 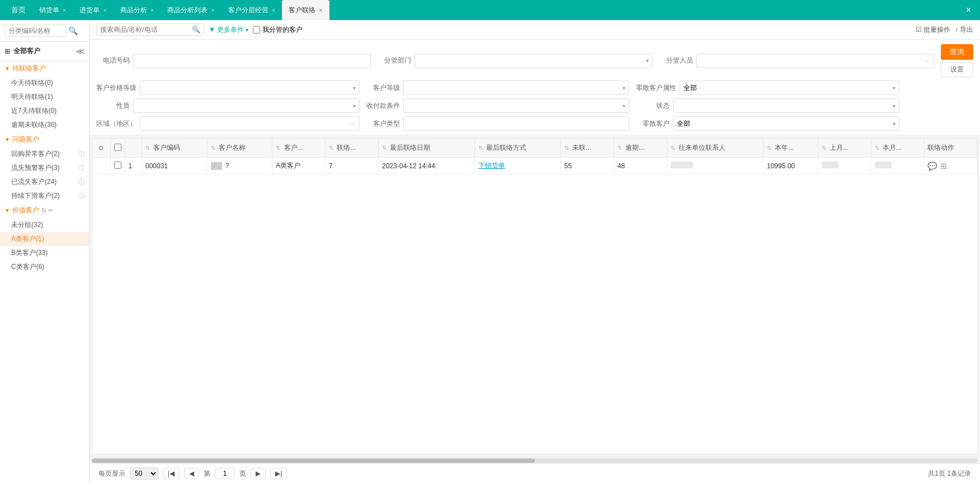 What do you see at coordinates (769, 148) in the screenshot?
I see `sort-icon-year: ⇅` at bounding box center [769, 148].